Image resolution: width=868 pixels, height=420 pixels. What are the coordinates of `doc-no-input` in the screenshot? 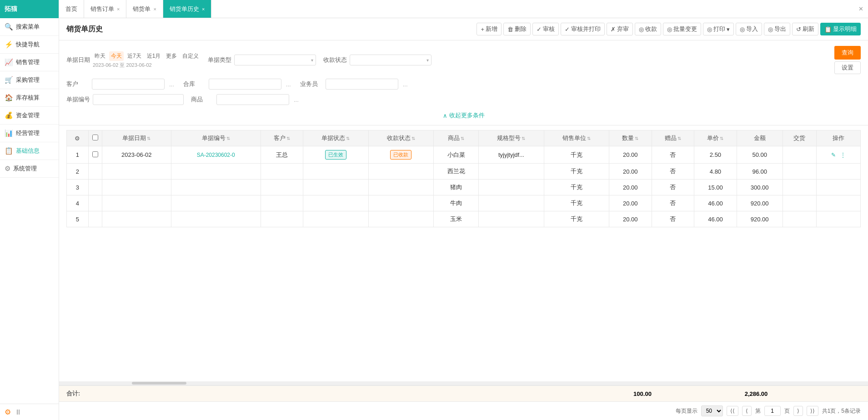 It's located at (138, 100).